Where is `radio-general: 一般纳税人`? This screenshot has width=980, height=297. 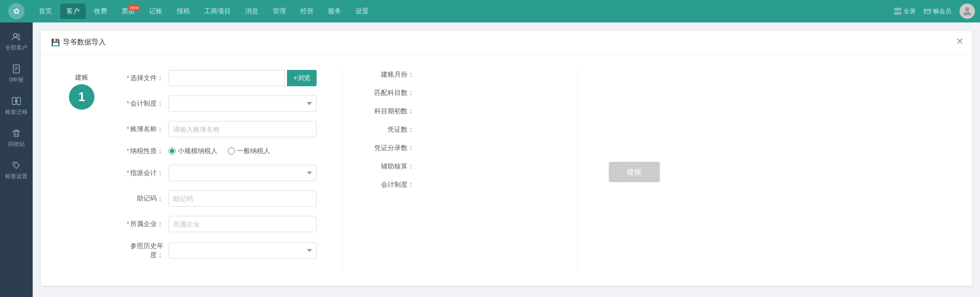 radio-general: 一般纳税人 is located at coordinates (249, 151).